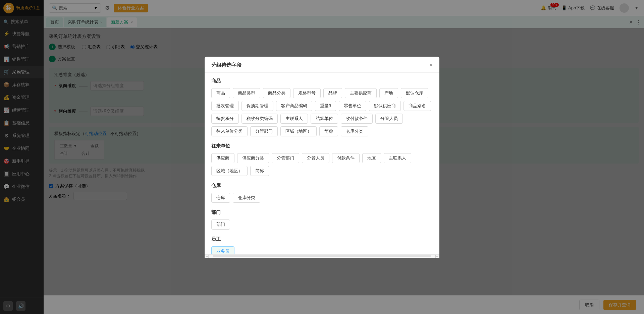 The image size is (644, 314). I want to click on field-item: 默认仓库, so click(415, 93).